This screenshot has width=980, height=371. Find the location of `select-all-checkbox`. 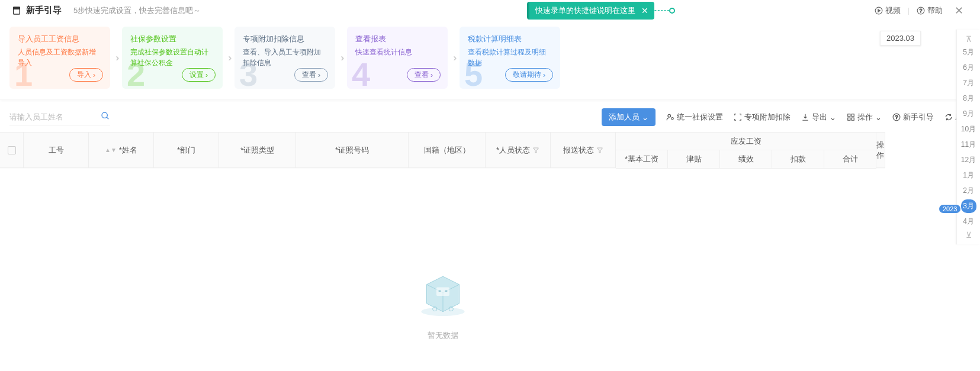

select-all-checkbox is located at coordinates (12, 150).